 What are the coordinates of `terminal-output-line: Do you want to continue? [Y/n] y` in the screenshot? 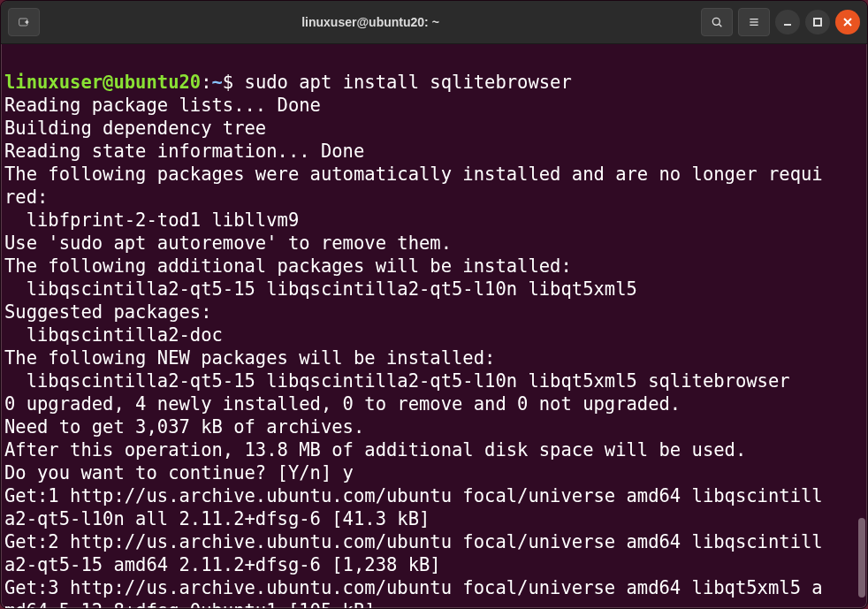 It's located at (179, 473).